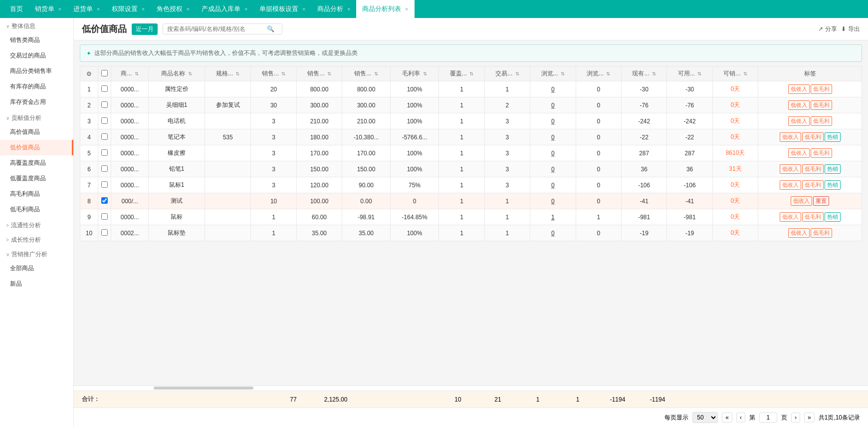  Describe the element at coordinates (37, 87) in the screenshot. I see `sidebar-item-in-stock-products: 有库存的商品` at that location.